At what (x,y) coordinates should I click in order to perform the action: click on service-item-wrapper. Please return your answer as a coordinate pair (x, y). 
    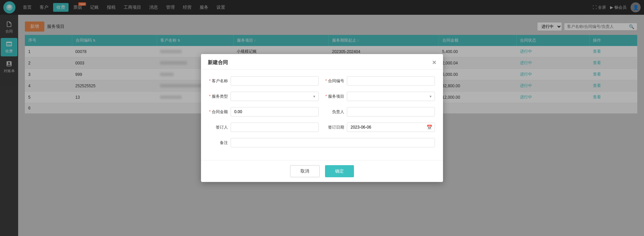
    Looking at the image, I should click on (391, 96).